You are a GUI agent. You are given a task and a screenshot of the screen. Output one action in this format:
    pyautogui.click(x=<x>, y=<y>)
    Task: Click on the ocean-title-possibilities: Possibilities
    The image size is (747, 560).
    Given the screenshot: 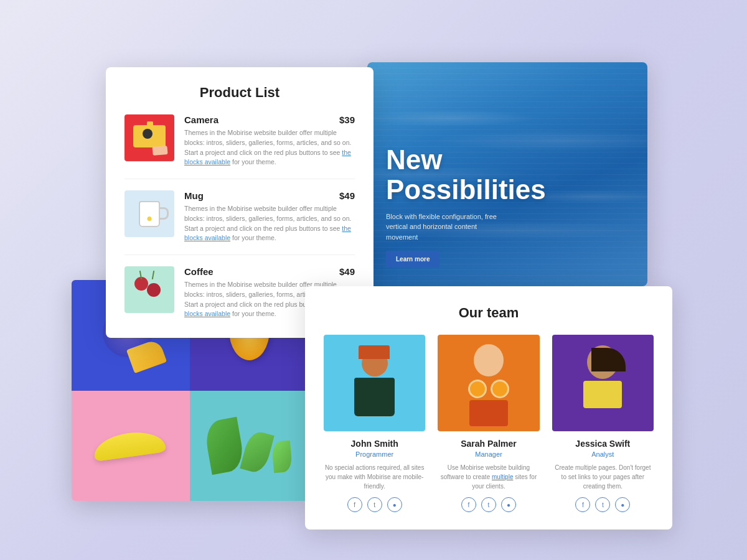 What is the action you would take?
    pyautogui.click(x=507, y=190)
    